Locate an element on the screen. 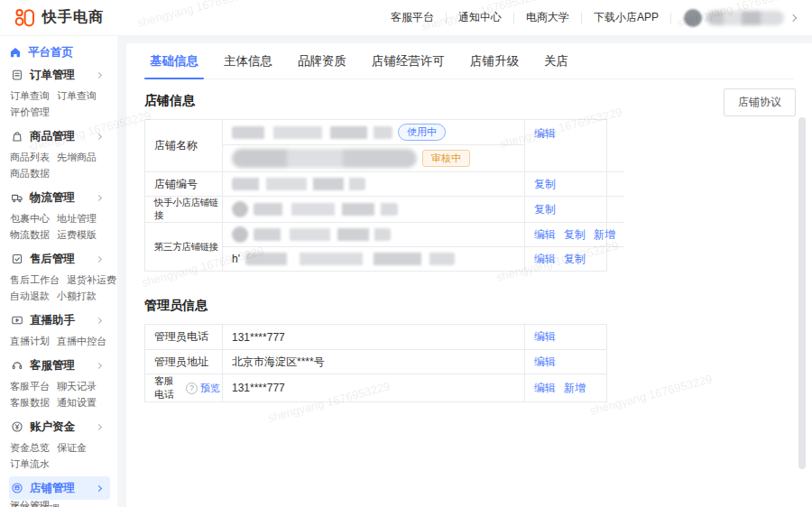 This screenshot has width=812, height=507. sidebar-item-notify-settings: 通知设置 is located at coordinates (77, 402).